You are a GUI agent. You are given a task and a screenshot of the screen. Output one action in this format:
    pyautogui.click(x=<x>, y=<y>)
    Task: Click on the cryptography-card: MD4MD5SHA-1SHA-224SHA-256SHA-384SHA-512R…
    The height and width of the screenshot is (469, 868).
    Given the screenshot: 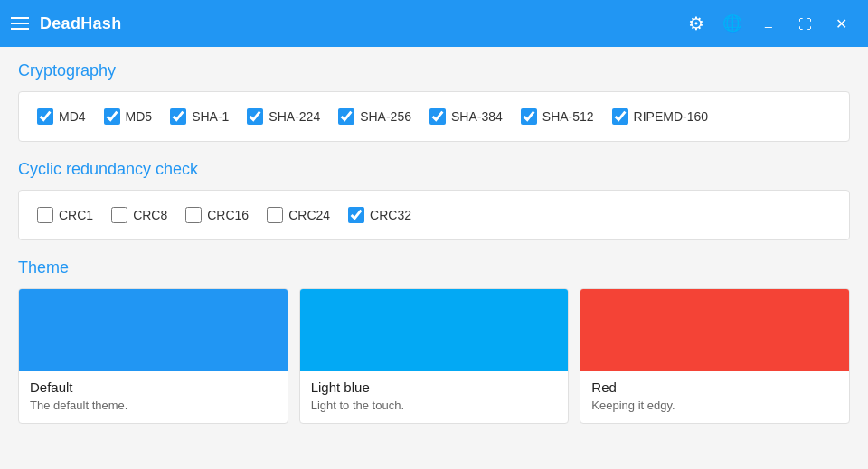 What is the action you would take?
    pyautogui.click(x=434, y=117)
    